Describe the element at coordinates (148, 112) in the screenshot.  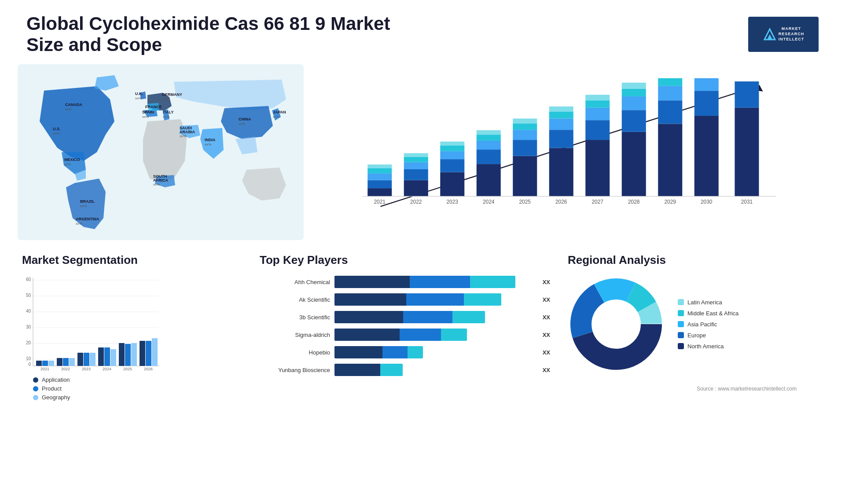
I see `svg-text: SPAIN` at that location.